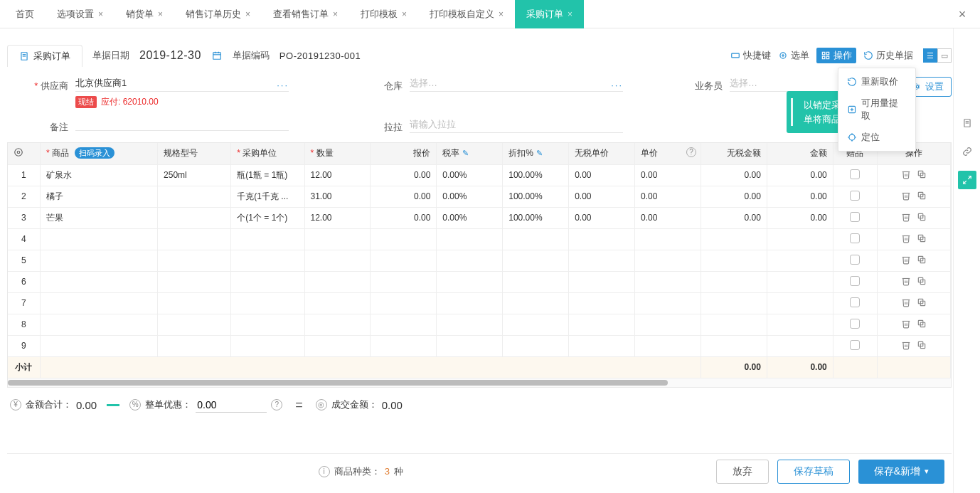 The image size is (980, 493). I want to click on col-untax-amount: 无税金额, so click(734, 154).